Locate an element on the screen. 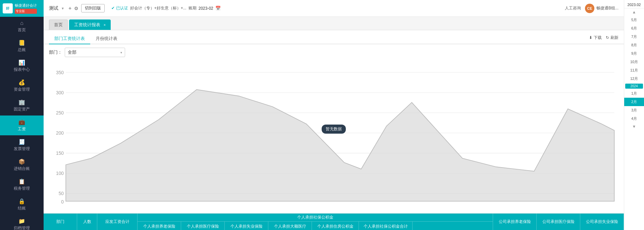  sidebar-item-label: 报表中心 is located at coordinates (22, 70).